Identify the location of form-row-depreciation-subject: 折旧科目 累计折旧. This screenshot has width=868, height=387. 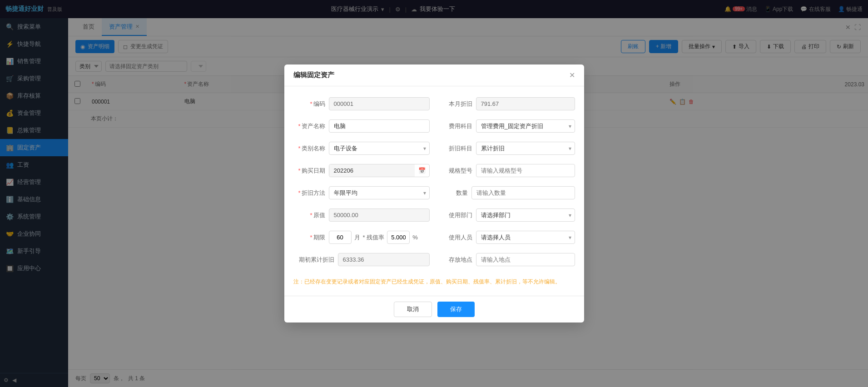
(508, 148).